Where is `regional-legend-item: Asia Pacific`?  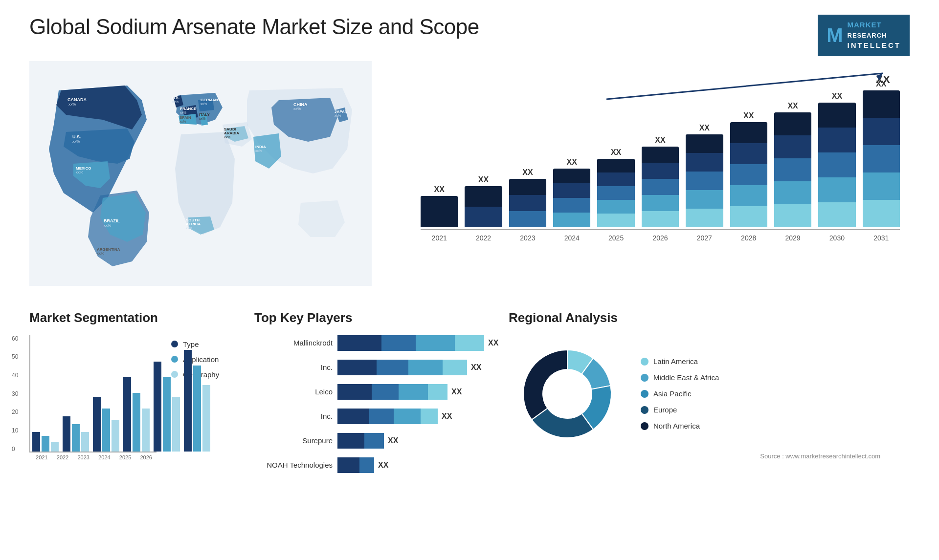
regional-legend-item: Asia Pacific is located at coordinates (680, 394).